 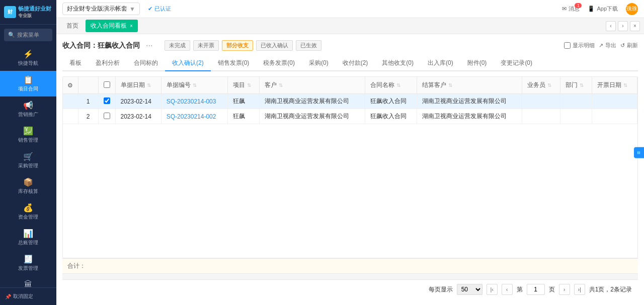 What do you see at coordinates (390, 85) in the screenshot?
I see `contract-name-col-header: 合同名称 ⇅` at bounding box center [390, 85].